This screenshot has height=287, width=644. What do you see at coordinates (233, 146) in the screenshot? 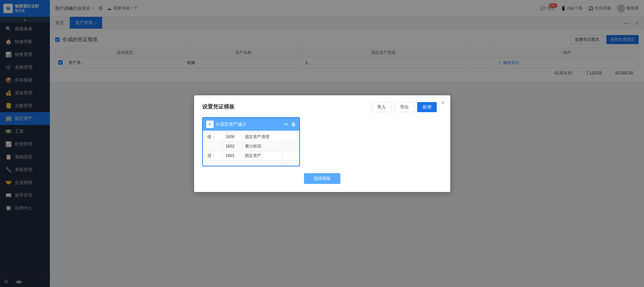
I see `entry-code: 1602` at bounding box center [233, 146].